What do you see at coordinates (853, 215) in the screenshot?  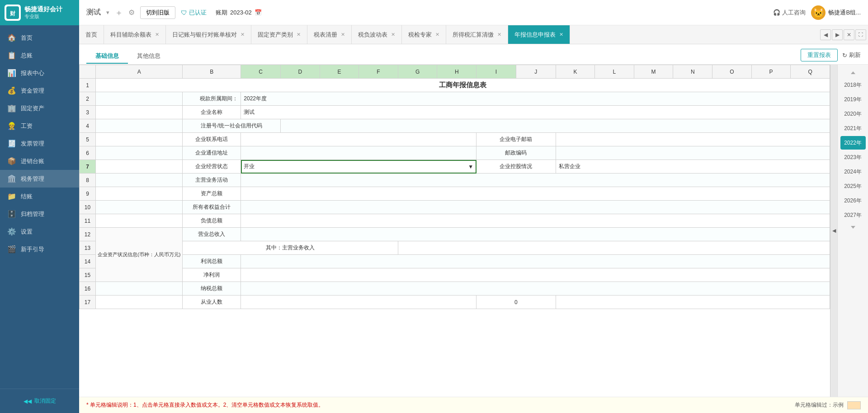 I see `year-2027: 2027年` at bounding box center [853, 215].